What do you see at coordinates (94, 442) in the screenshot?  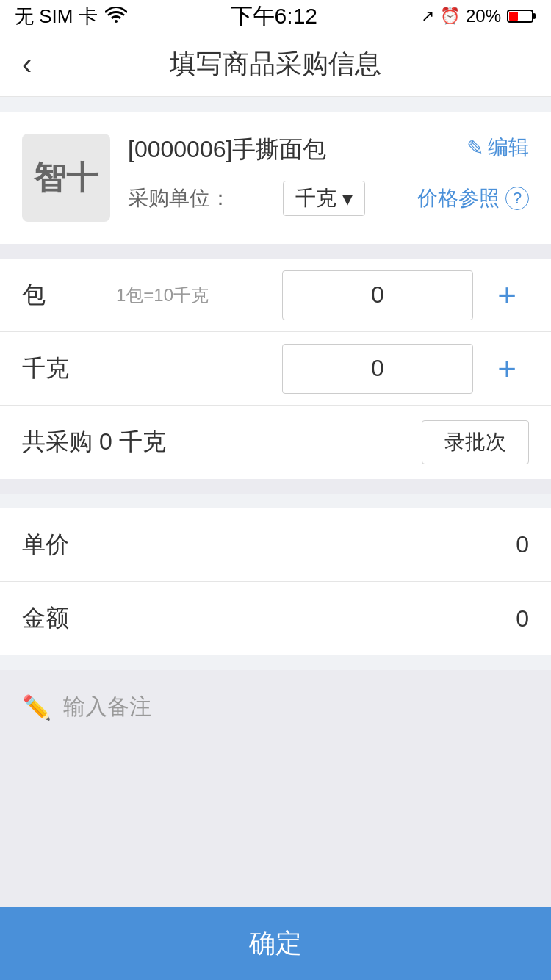 I see `summary-text: 共采购 0 千克` at bounding box center [94, 442].